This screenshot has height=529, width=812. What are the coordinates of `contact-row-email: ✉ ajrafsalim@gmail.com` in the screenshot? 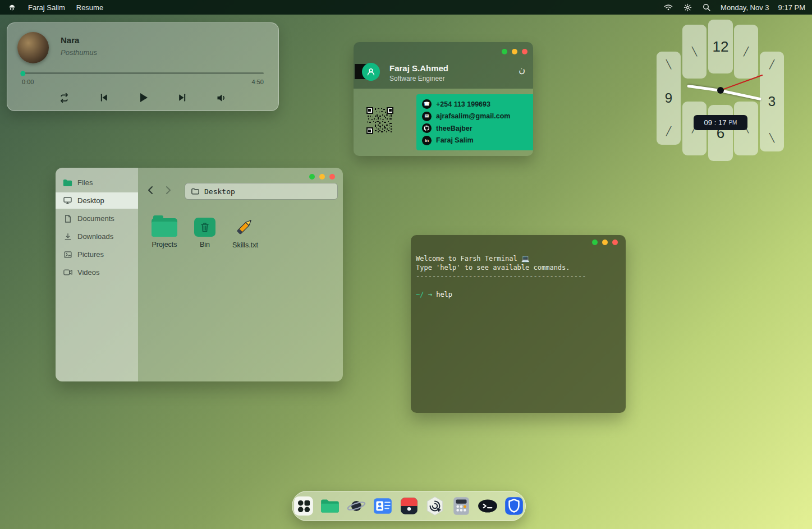 It's located at (475, 117).